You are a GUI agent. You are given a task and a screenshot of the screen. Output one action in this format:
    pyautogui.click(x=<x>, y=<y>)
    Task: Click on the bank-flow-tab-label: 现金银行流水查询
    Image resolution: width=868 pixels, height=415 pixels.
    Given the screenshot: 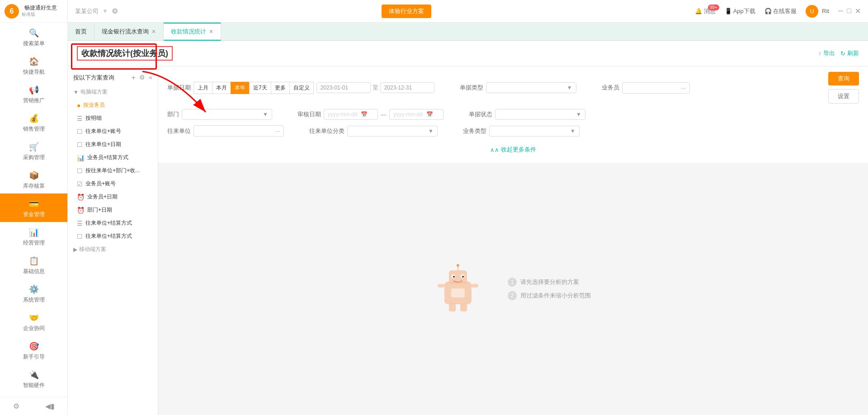 What is the action you would take?
    pyautogui.click(x=125, y=32)
    